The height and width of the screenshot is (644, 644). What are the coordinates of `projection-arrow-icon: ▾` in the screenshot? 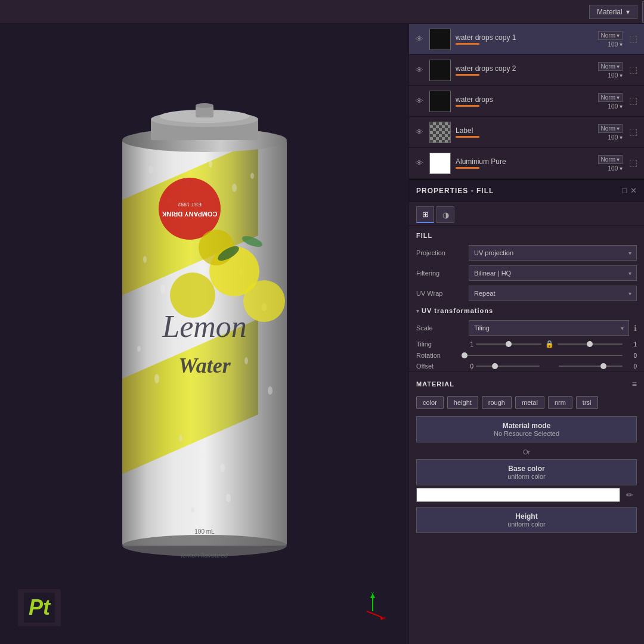 It's located at (630, 253).